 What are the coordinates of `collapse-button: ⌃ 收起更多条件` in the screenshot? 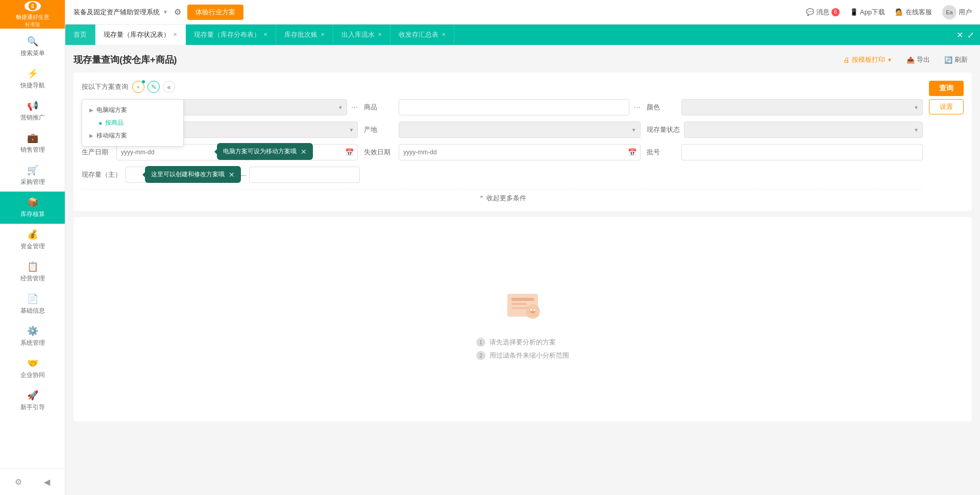 It's located at (502, 198).